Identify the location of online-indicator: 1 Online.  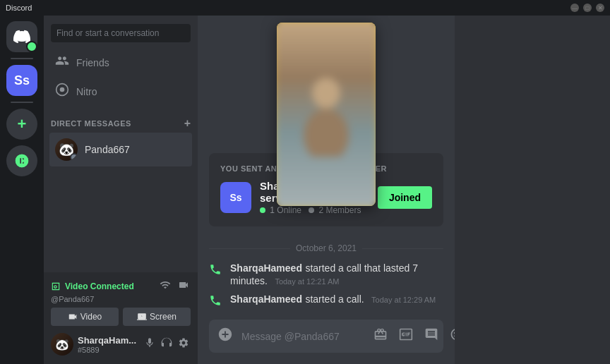
(281, 210).